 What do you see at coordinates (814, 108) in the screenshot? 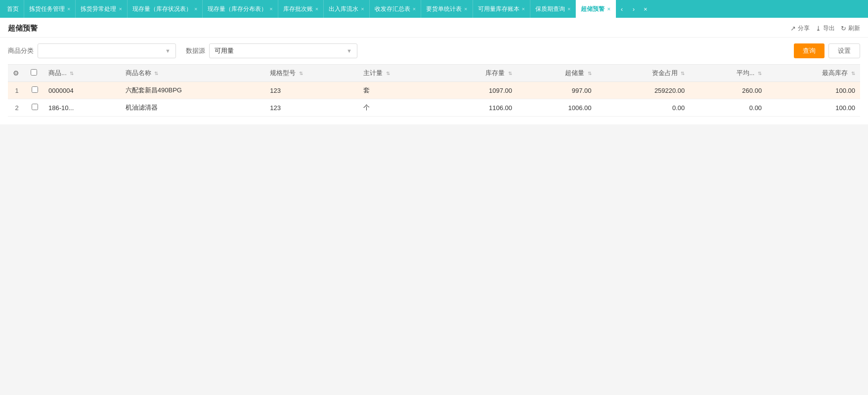
I see `row-max-stock-1: 100.00` at bounding box center [814, 108].